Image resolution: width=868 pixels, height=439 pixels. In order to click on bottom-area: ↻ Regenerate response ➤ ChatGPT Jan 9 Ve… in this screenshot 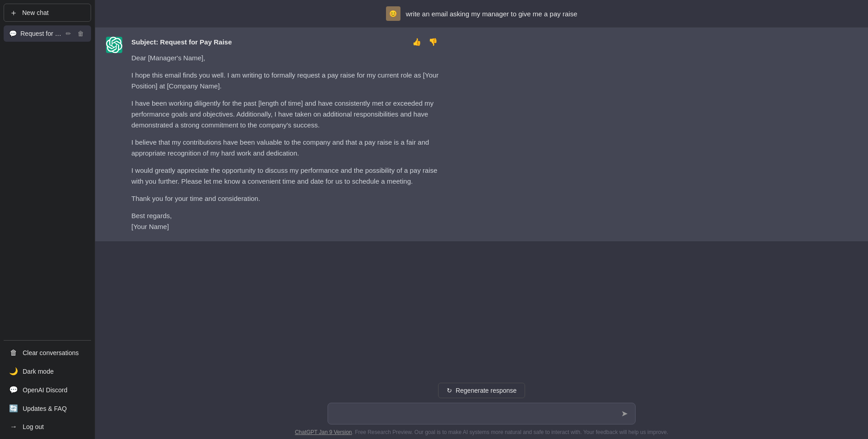, I will do `click(482, 407)`.